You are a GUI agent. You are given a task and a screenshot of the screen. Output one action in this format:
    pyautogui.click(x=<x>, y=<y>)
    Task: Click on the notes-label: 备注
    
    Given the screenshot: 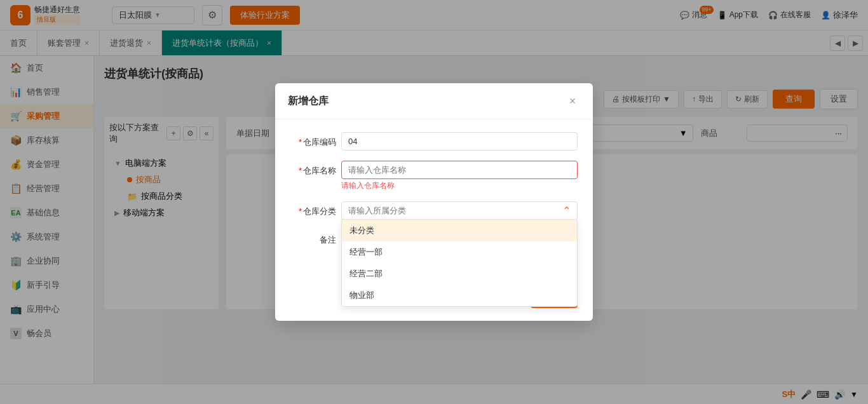 What is the action you would take?
    pyautogui.click(x=316, y=238)
    